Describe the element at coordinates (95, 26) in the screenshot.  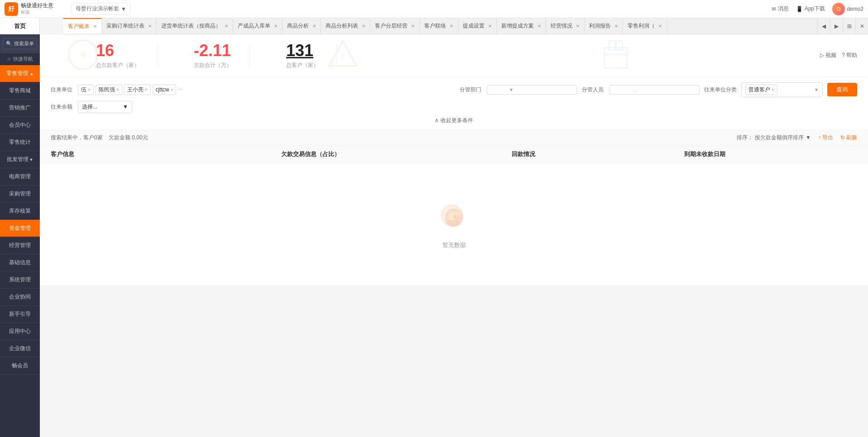
I see `tab-client-account-close: ✕` at that location.